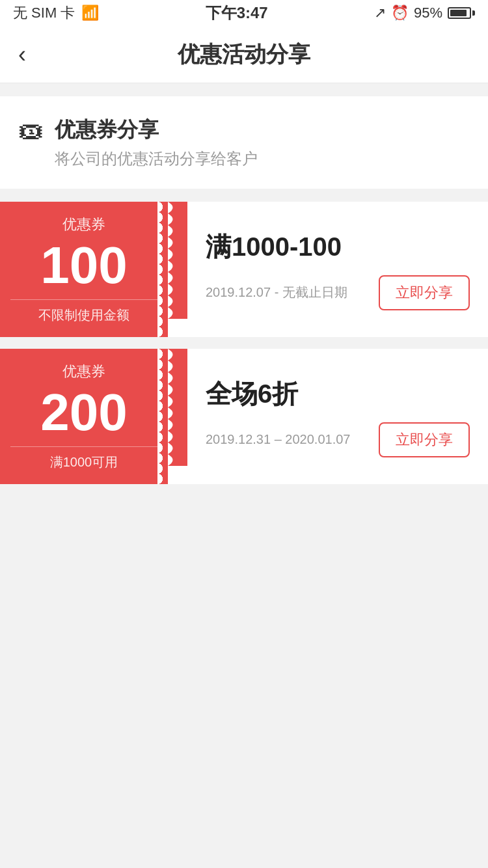  Describe the element at coordinates (338, 440) in the screenshot. I see `coupon-meta-2: 2019.12.31 – 2020.01.07 立即分享` at that location.